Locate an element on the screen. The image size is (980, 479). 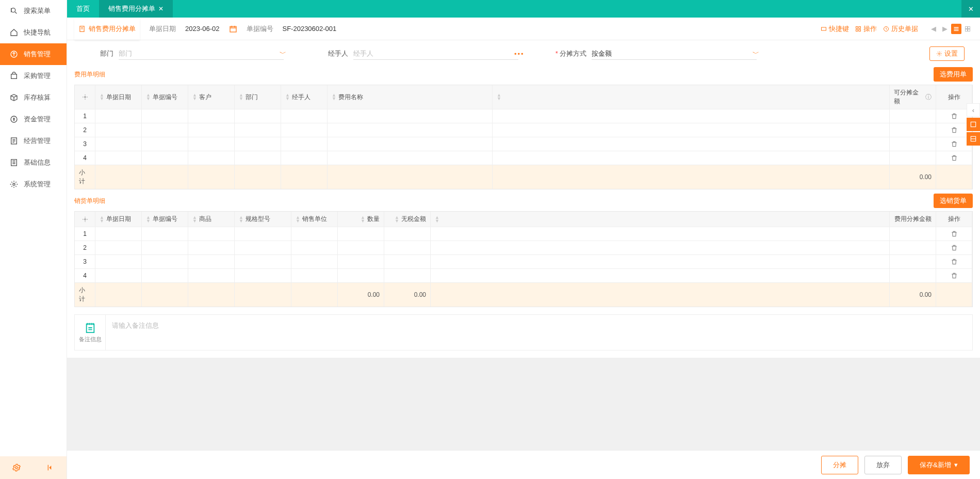
col-header: 可分摊金额 is located at coordinates (909, 97).